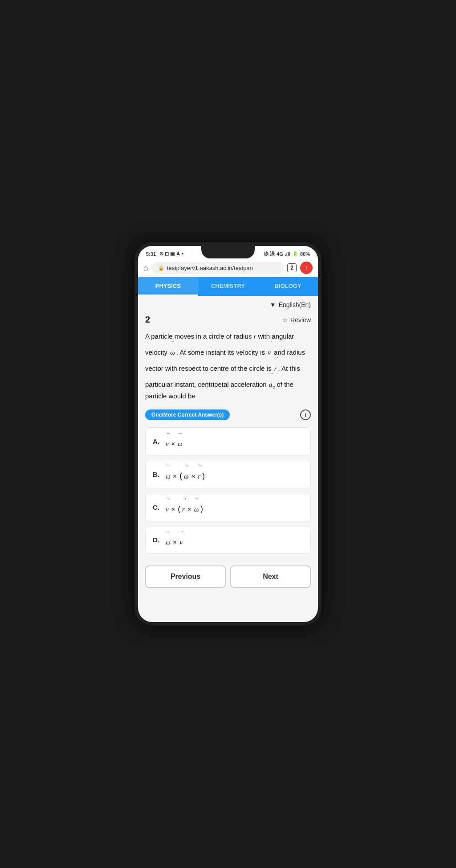 The image size is (456, 868). I want to click on status-right: 凃 湵 4G .ıll 🔋 80%, so click(287, 254).